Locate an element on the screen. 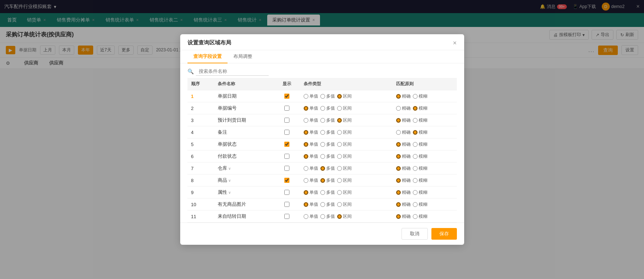 This screenshot has height=279, width=644. row-condition-name: 付款状态 is located at coordinates (244, 157).